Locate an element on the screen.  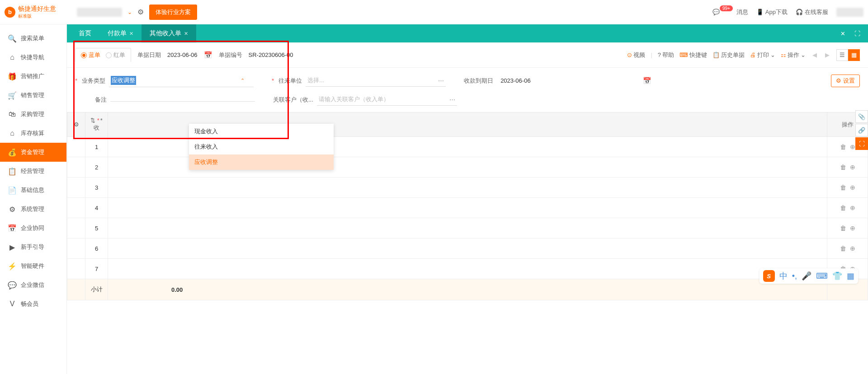
sidebar-item-operation: 📋经营管理 is located at coordinates (33, 171).